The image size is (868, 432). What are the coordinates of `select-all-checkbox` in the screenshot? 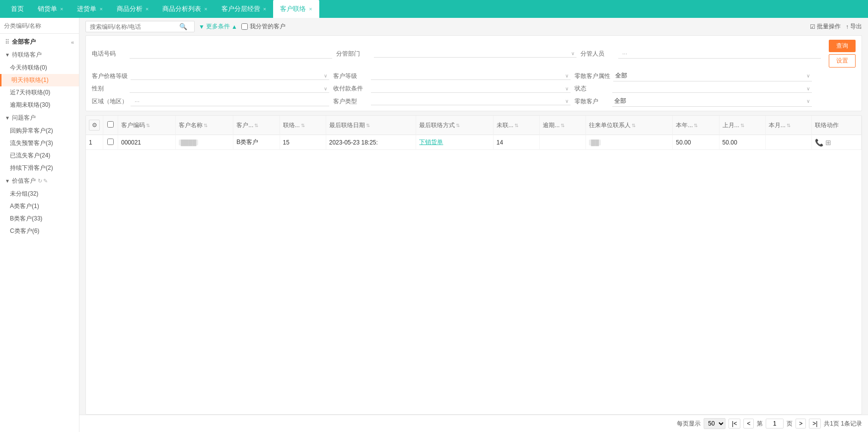 It's located at (110, 124).